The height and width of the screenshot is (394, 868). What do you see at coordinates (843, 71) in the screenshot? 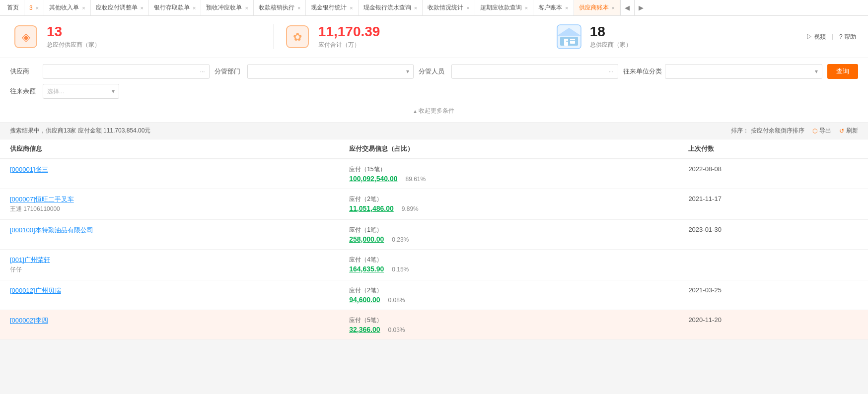
I see `query-button: 查询` at bounding box center [843, 71].